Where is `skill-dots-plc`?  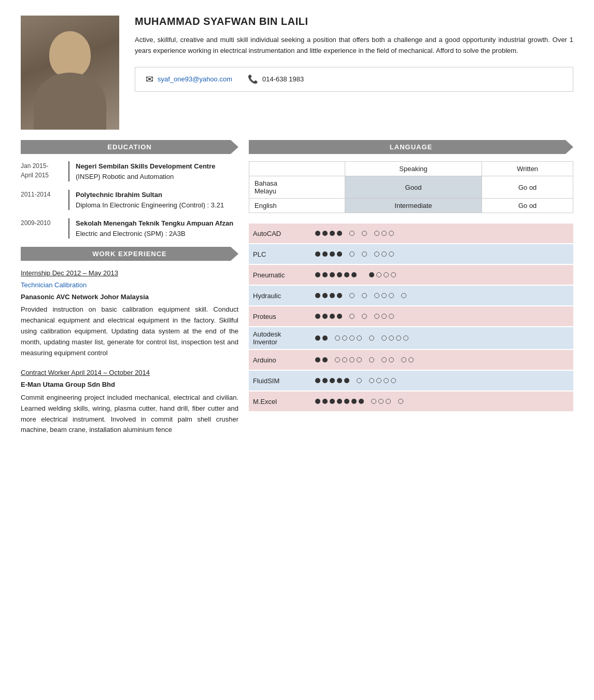 skill-dots-plc is located at coordinates (355, 254).